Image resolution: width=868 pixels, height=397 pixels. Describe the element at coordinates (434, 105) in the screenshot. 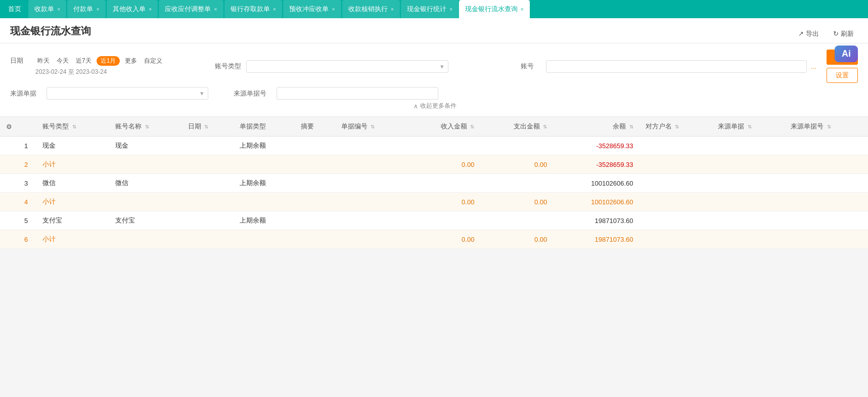

I see `collapse-bar: ∧ 收起更多条件` at that location.